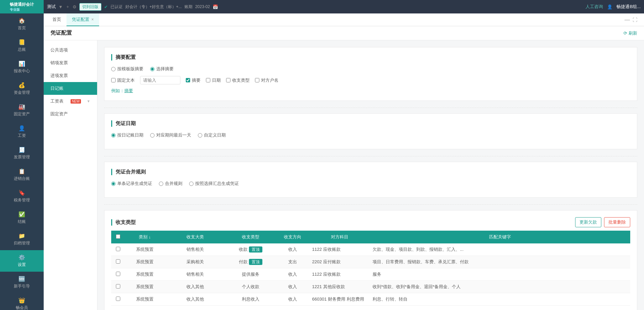 This screenshot has height=310, width=644. I want to click on sidebar-item-purchase: 📋 进销台账, so click(22, 175).